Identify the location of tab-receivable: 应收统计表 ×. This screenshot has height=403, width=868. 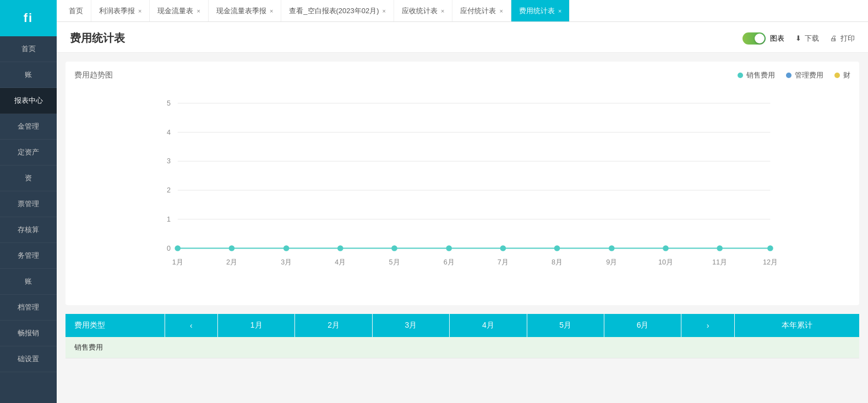
(423, 11).